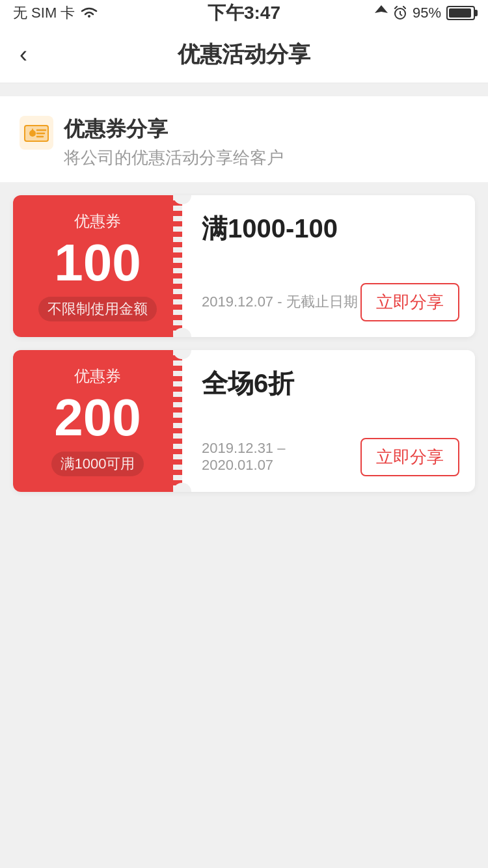 The height and width of the screenshot is (868, 488). What do you see at coordinates (331, 229) in the screenshot?
I see `coupon-name-1: 满1000-100` at bounding box center [331, 229].